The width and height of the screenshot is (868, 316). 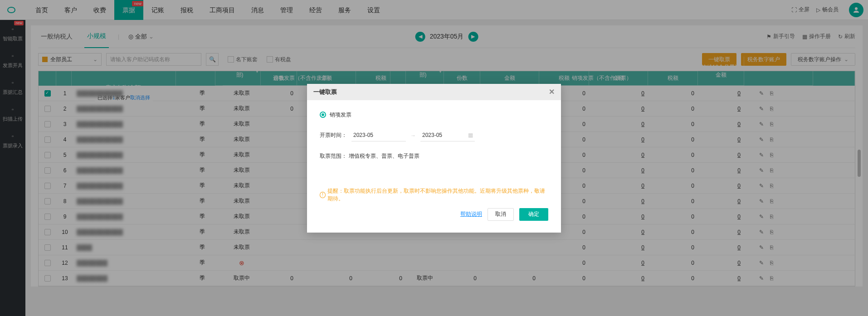 I want to click on tip-row: ! 提醒：取票功能执行后台更新，取票时不影响您操作其他功能。近期将升级其他票种，…, so click(x=434, y=195).